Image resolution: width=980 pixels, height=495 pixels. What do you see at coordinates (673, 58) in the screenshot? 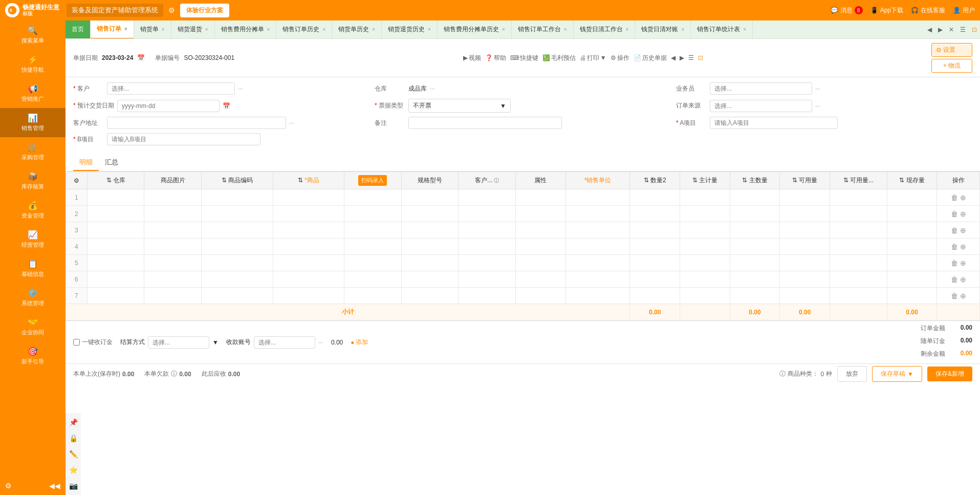
I see `nav-prev-icon: ◀` at bounding box center [673, 58].